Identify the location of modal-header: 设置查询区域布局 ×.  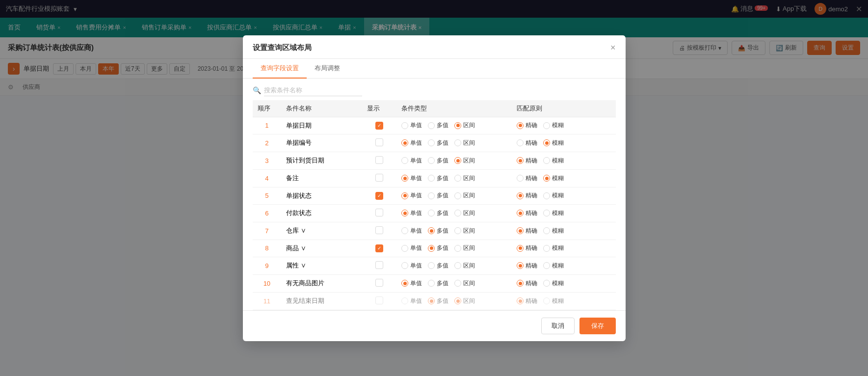
(434, 47).